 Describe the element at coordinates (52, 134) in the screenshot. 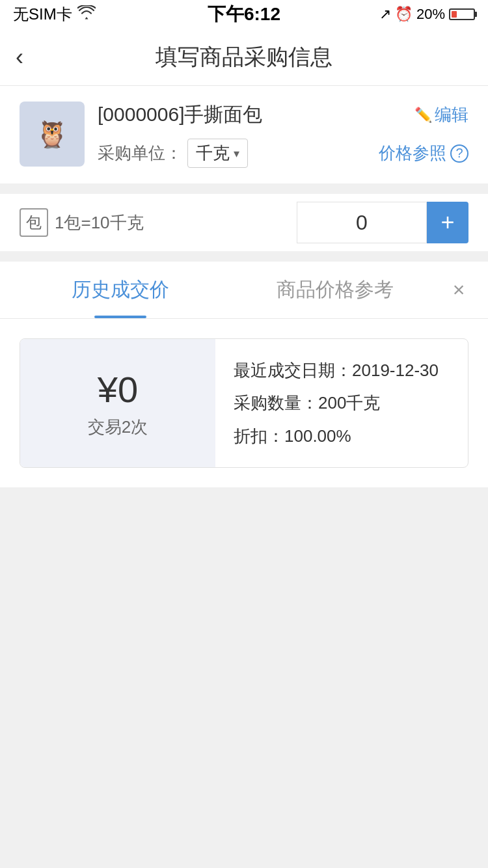

I see `product-thumbnail: 🦉` at that location.